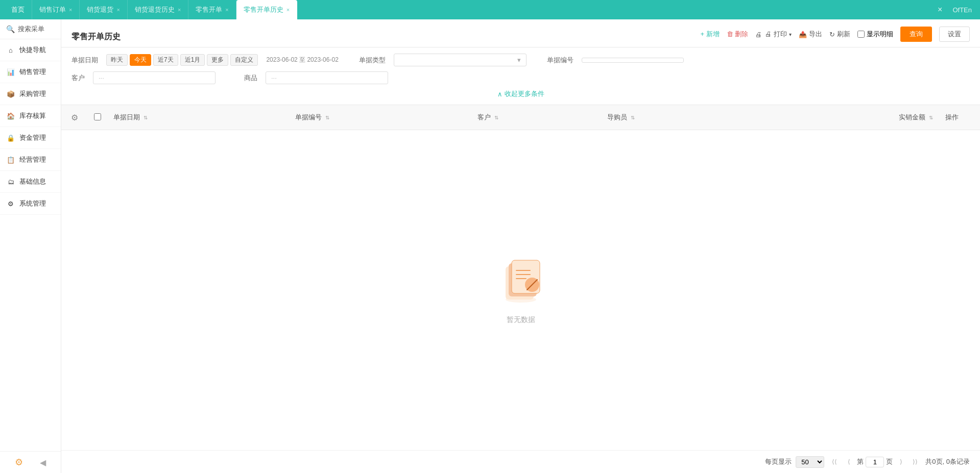  I want to click on sidebar-item-system: ⚙ 系统管理, so click(31, 204).